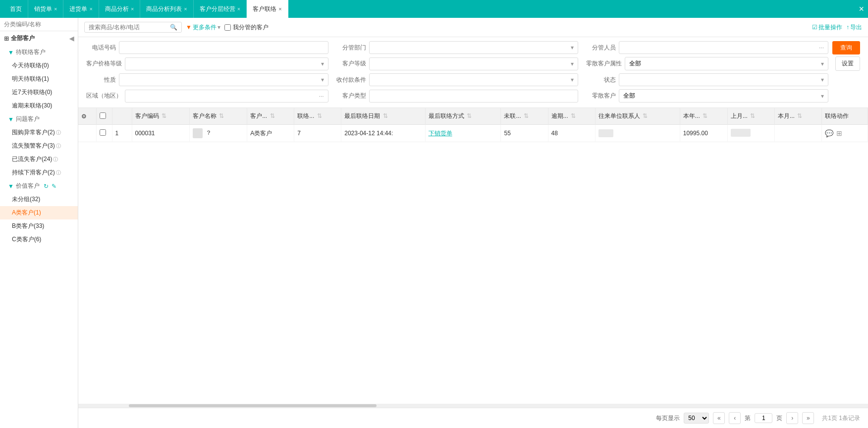 This screenshot has width=868, height=428. I want to click on first-page-btn: «, so click(719, 418).